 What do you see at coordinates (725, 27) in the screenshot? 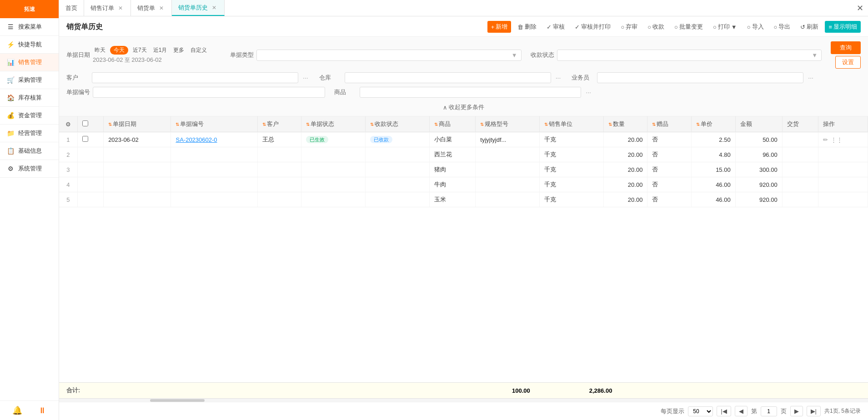
I see `print-button: ○ 打印 ▼` at bounding box center [725, 27].